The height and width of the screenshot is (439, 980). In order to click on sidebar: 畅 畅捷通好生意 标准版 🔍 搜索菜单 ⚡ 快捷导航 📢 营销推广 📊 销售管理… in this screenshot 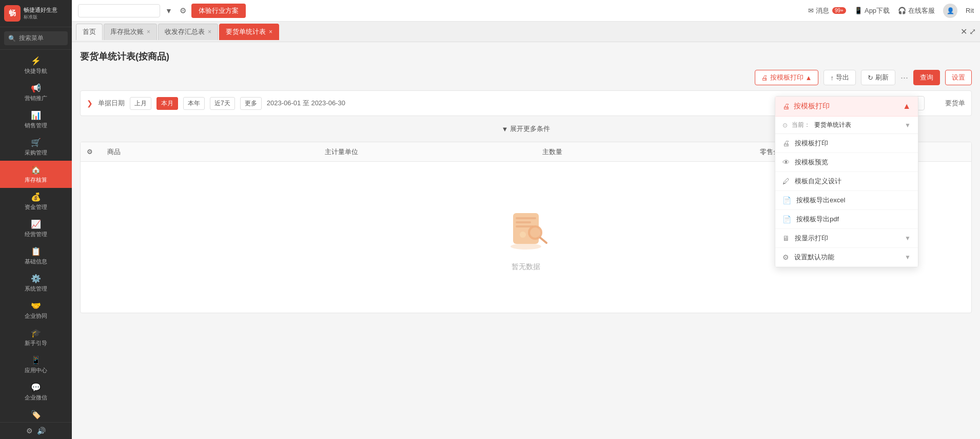, I will do `click(36, 220)`.